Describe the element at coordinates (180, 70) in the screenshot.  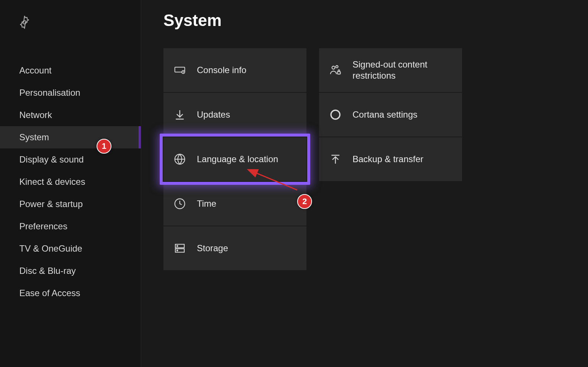
I see `console-info-icon` at that location.